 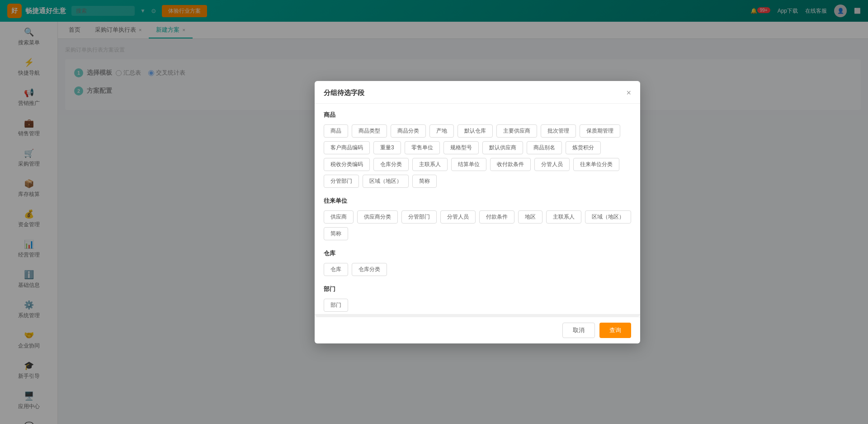 I want to click on chip-goods-20: 分管人员, so click(x=552, y=165).